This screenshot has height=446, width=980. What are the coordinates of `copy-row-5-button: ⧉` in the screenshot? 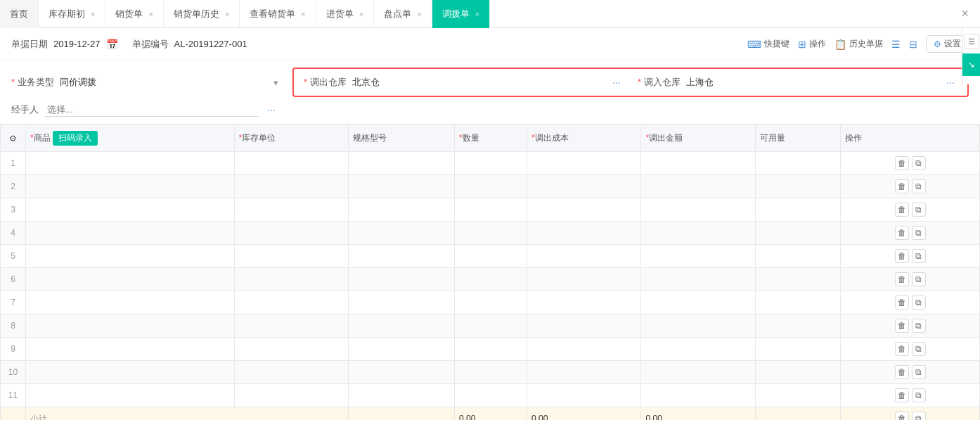 It's located at (919, 256).